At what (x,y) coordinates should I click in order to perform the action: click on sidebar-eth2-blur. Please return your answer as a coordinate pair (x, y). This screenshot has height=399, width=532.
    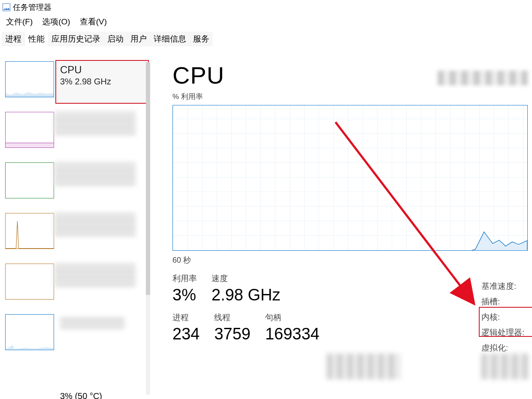
    Looking at the image, I should click on (95, 275).